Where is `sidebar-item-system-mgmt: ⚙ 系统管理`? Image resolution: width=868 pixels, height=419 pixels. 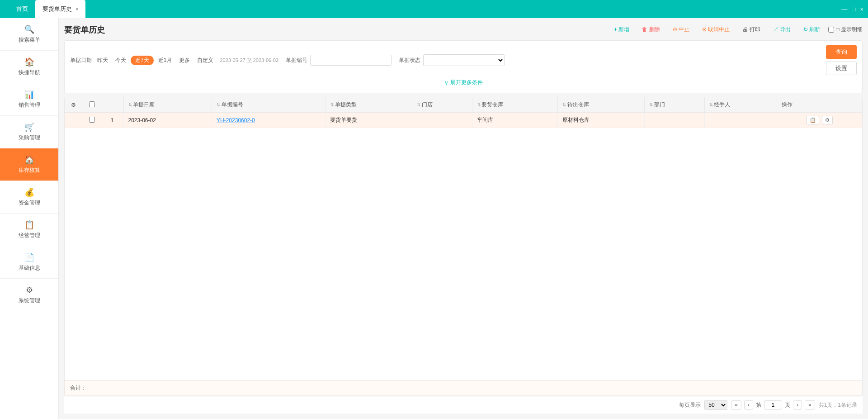 sidebar-item-system-mgmt: ⚙ 系统管理 is located at coordinates (29, 295).